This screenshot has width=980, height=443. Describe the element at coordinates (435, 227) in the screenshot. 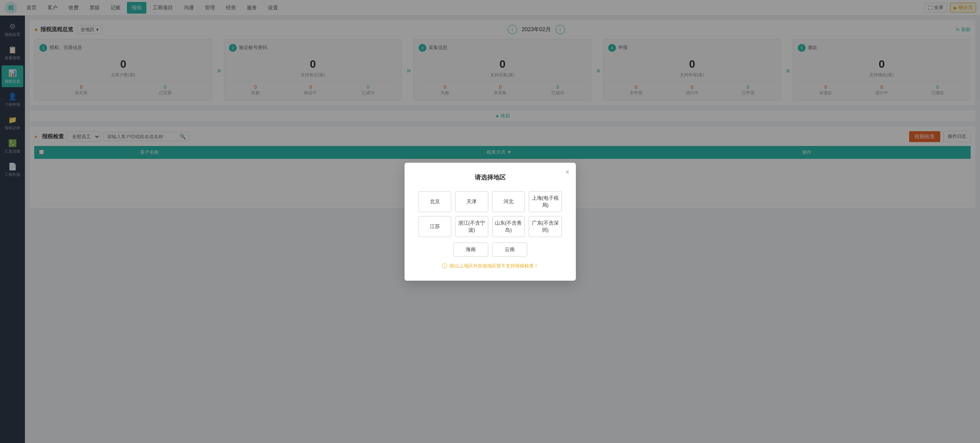

I see `region-btn-jiangsu: 江苏` at that location.